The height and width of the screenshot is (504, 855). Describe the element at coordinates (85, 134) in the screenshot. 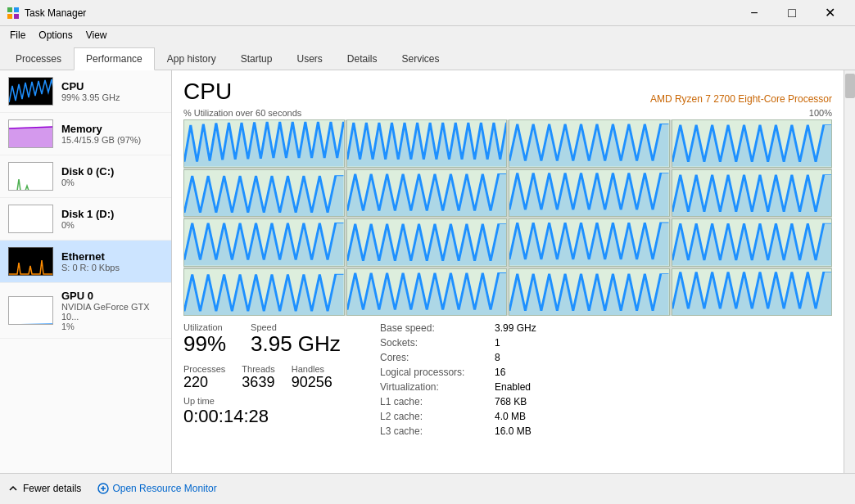

I see `sidebar-item-memory: Memory 15.4/15.9 GB (97%)` at that location.